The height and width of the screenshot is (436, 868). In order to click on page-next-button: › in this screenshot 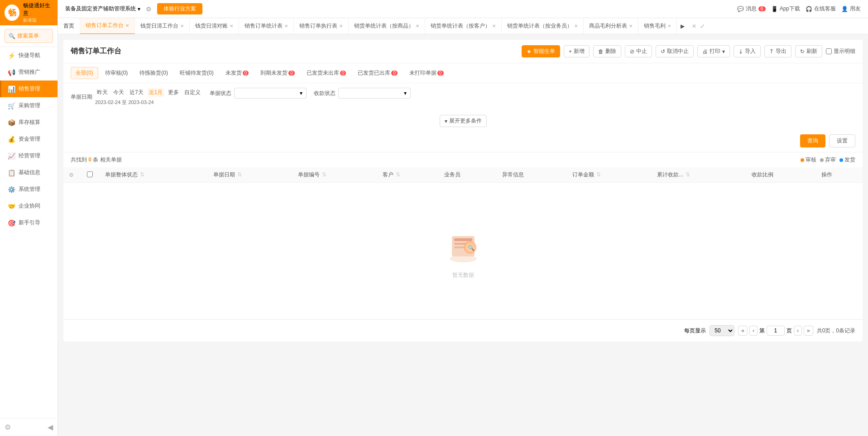, I will do `click(798, 331)`.